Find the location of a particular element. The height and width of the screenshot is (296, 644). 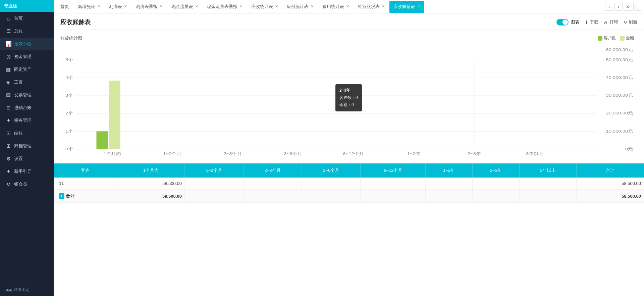

cell-1-2m is located at coordinates (214, 184).